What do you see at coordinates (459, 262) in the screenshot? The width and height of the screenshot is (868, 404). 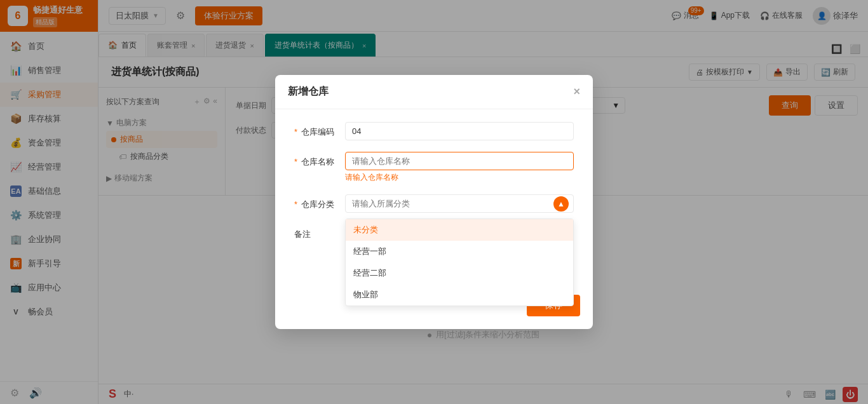 I see `category-dropdown-list: 未分类 经营一部 经营二部 物业部` at bounding box center [459, 262].